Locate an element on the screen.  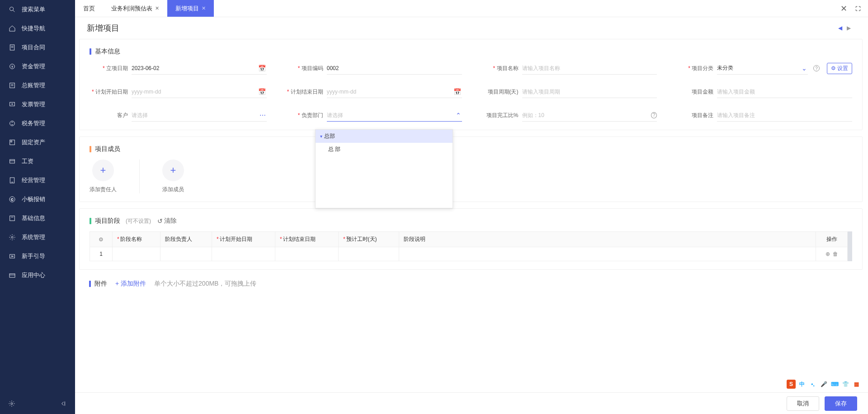
input-class is located at coordinates (759, 68).